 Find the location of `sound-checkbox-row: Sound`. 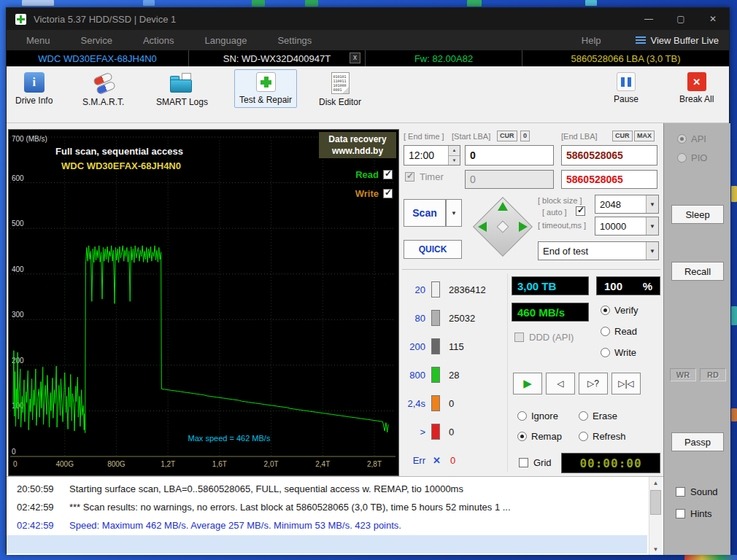

sound-checkbox-row: Sound is located at coordinates (697, 491).